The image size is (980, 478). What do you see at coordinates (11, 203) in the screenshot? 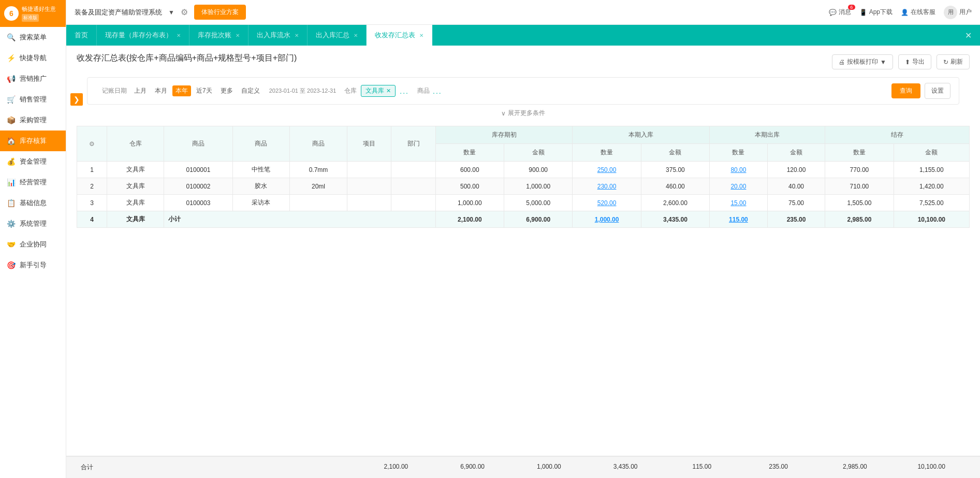
I see `basicinfo-icon: 📋` at bounding box center [11, 203].